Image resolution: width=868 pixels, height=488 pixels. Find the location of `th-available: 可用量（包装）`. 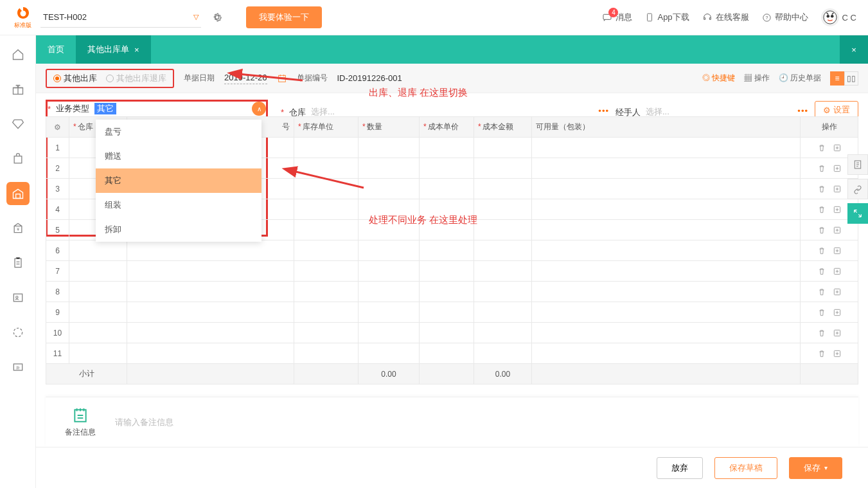

th-available: 可用量（包装） is located at coordinates (666, 127).